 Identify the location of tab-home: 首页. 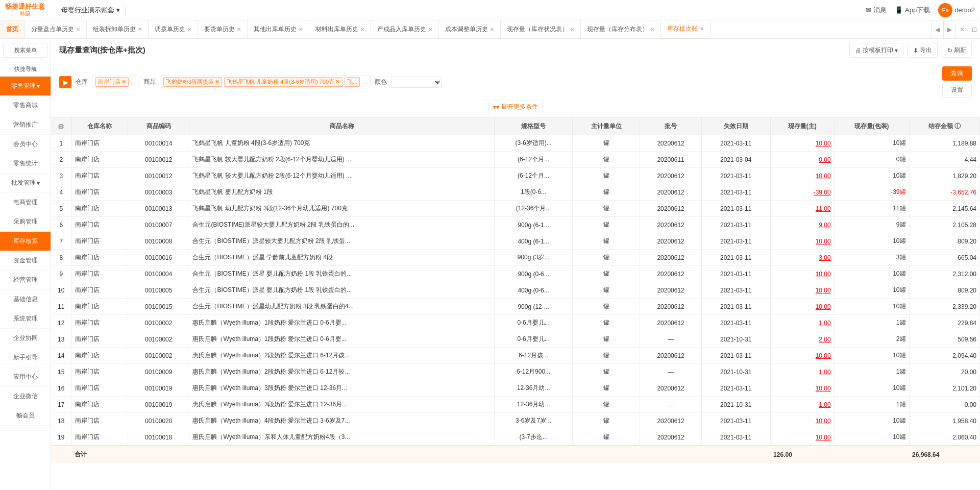
(12, 30).